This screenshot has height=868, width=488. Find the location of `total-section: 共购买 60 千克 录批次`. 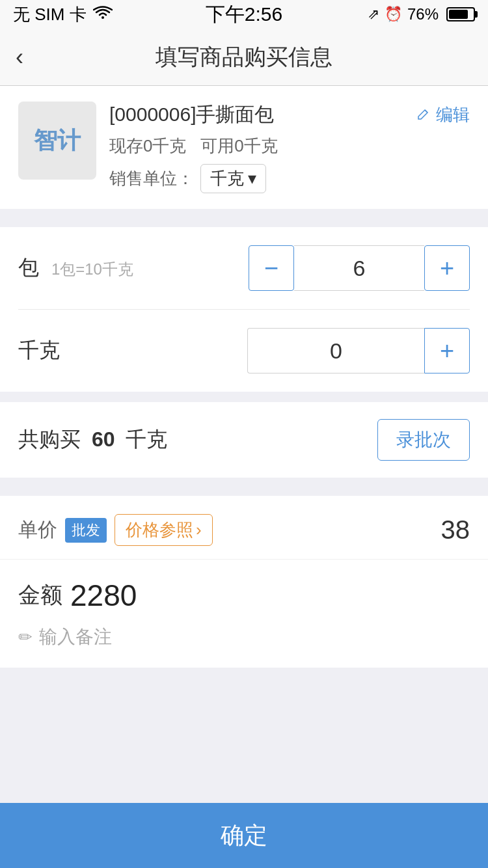

total-section: 共购买 60 千克 录批次 is located at coordinates (244, 440).